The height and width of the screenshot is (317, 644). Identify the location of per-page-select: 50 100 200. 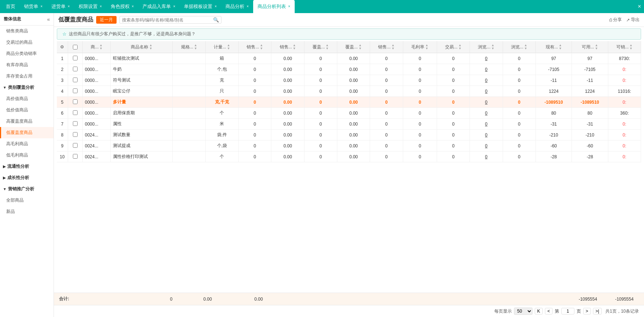
(523, 311).